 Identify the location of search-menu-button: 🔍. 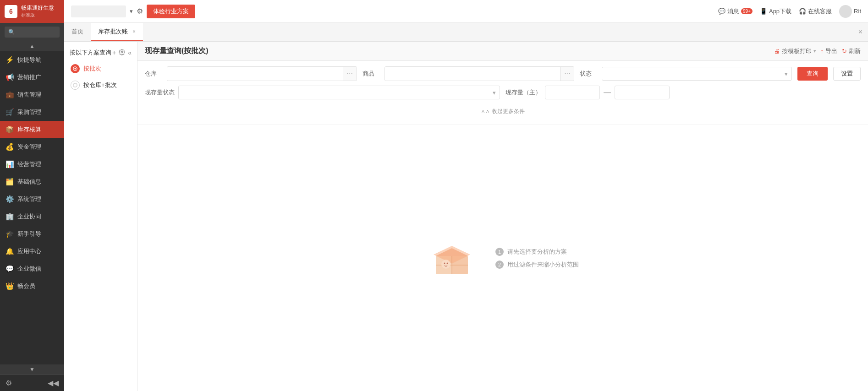
(32, 32).